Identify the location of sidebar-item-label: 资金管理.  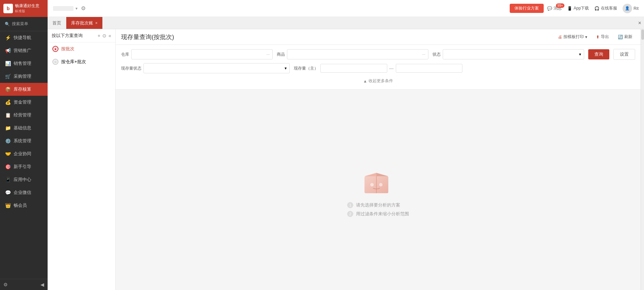
(22, 102).